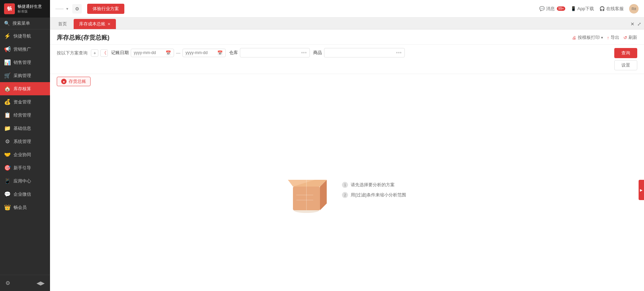  What do you see at coordinates (120, 53) in the screenshot?
I see `date-label: 记账日期` at bounding box center [120, 53].